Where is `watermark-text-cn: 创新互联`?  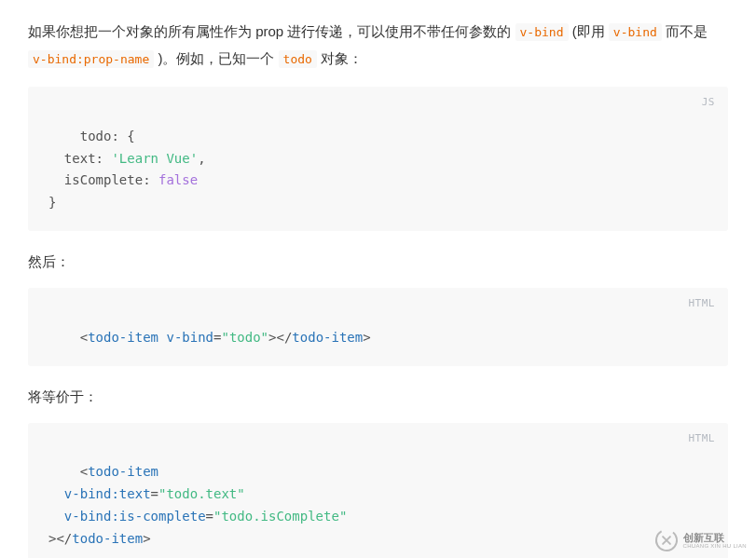
watermark-text-cn: 创新互联 is located at coordinates (715, 538).